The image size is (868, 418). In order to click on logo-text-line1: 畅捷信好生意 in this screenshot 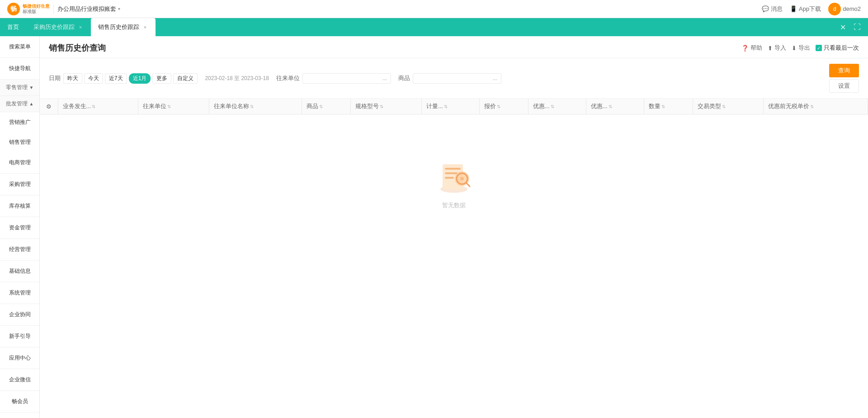, I will do `click(36, 6)`.